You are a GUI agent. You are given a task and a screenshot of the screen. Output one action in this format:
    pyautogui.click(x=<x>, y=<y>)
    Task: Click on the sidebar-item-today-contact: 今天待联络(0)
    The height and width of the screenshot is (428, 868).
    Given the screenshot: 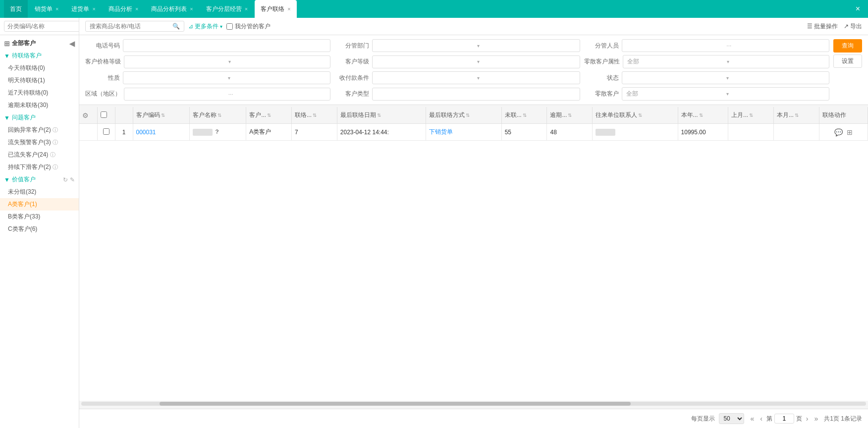 What is the action you would take?
    pyautogui.click(x=40, y=68)
    